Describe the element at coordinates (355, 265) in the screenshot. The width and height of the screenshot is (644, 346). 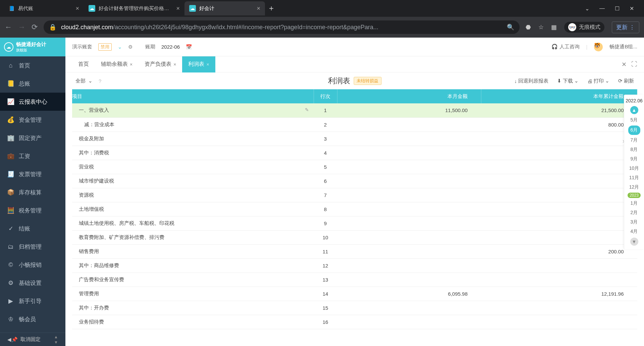
I see `table-row: 其中：商品维修费 12` at that location.